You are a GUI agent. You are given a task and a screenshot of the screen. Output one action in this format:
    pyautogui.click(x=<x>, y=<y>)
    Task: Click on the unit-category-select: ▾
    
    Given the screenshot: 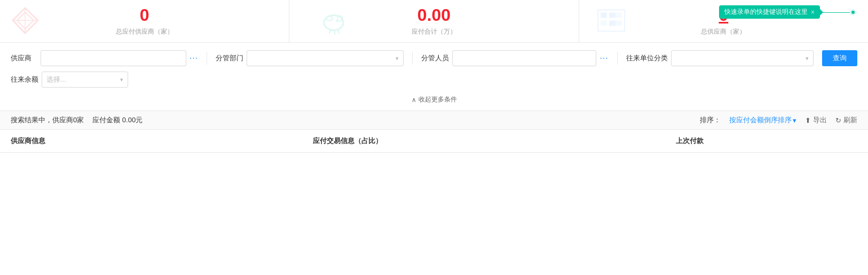 What is the action you would take?
    pyautogui.click(x=742, y=58)
    